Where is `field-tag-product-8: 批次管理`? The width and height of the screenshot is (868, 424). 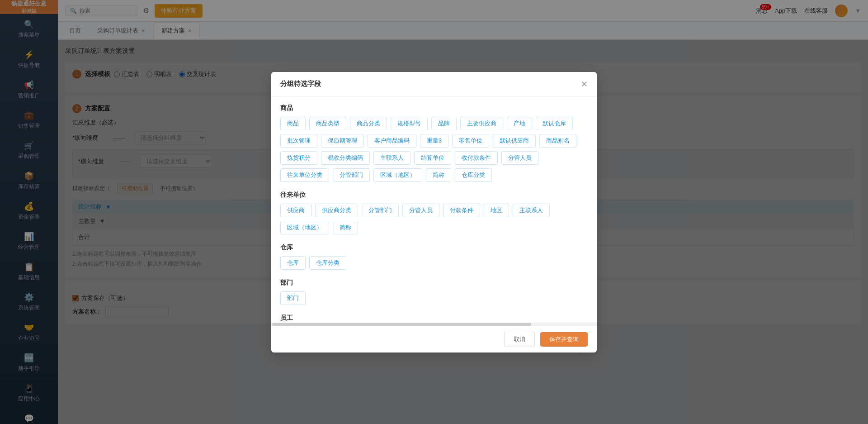 field-tag-product-8: 批次管理 is located at coordinates (299, 141).